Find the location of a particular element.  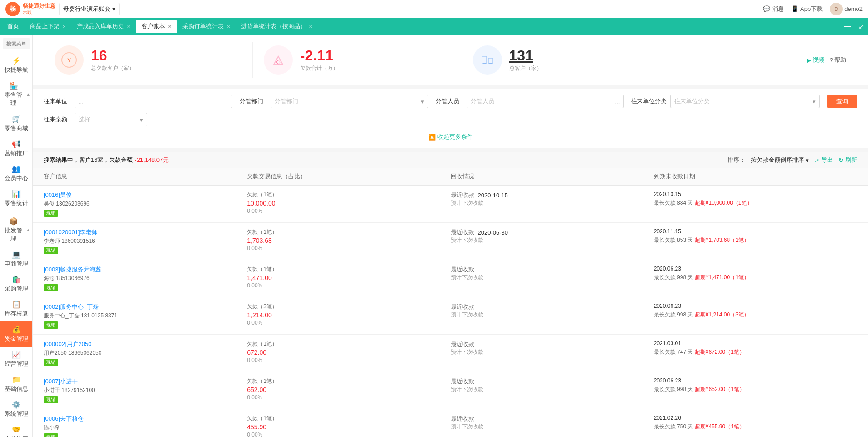

tab-product-shelf-close: ✕ is located at coordinates (64, 26).